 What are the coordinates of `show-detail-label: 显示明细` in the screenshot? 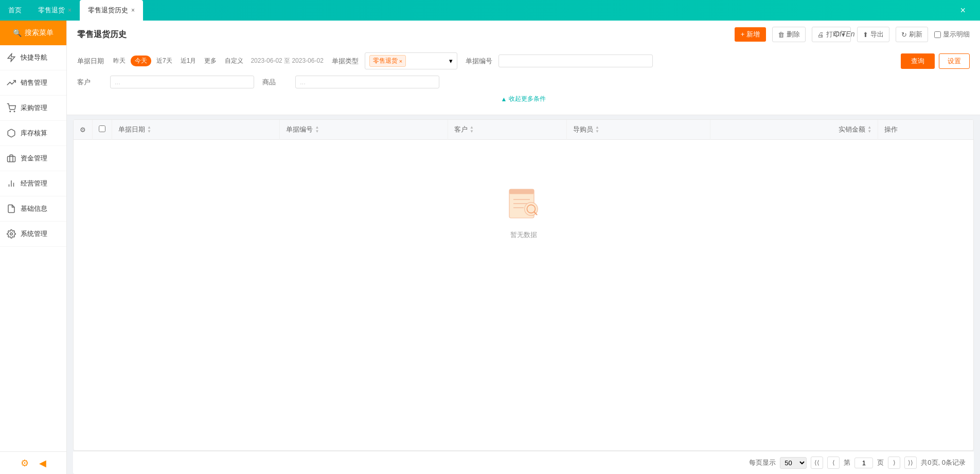 It's located at (952, 34).